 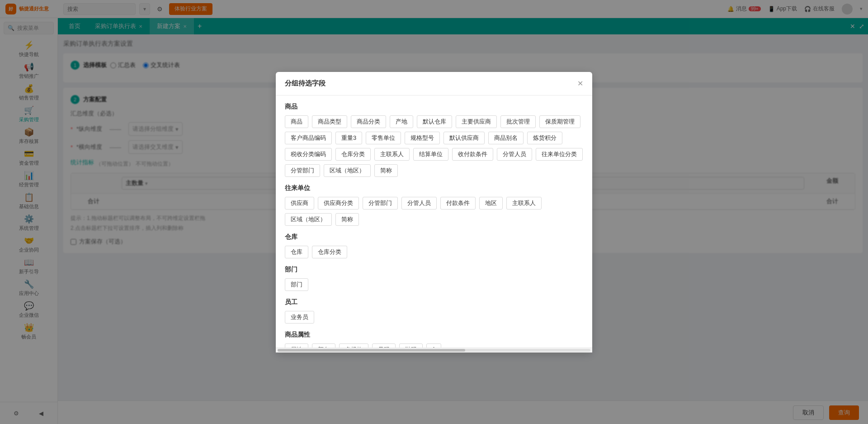 I want to click on field-tag-spec-model: 规格型号, so click(x=422, y=138).